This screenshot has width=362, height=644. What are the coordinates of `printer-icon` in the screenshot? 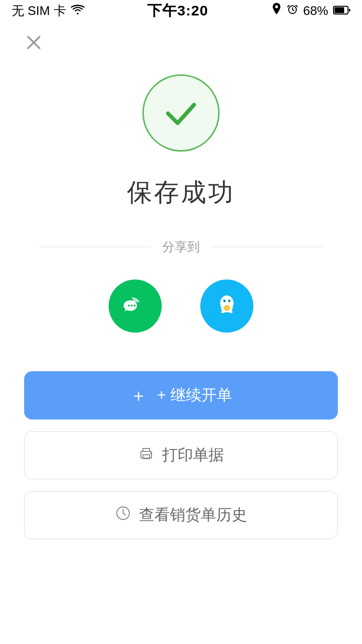 It's located at (146, 455).